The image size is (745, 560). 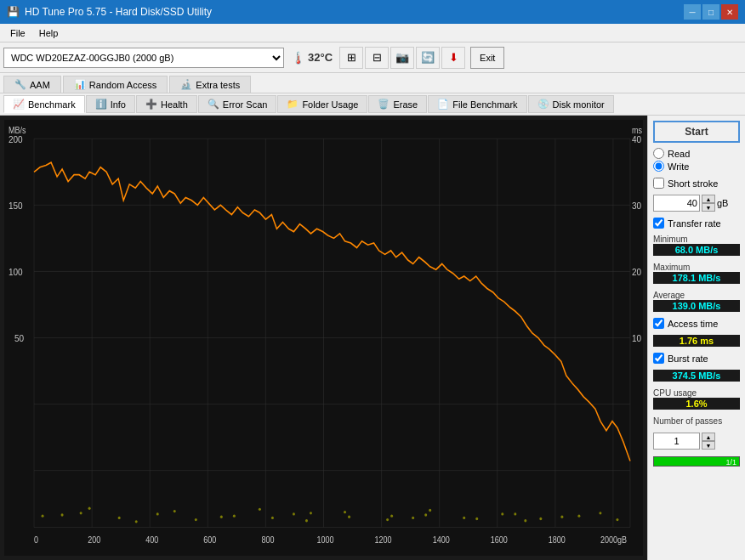 What do you see at coordinates (730, 12) in the screenshot?
I see `close-button: ✕` at bounding box center [730, 12].